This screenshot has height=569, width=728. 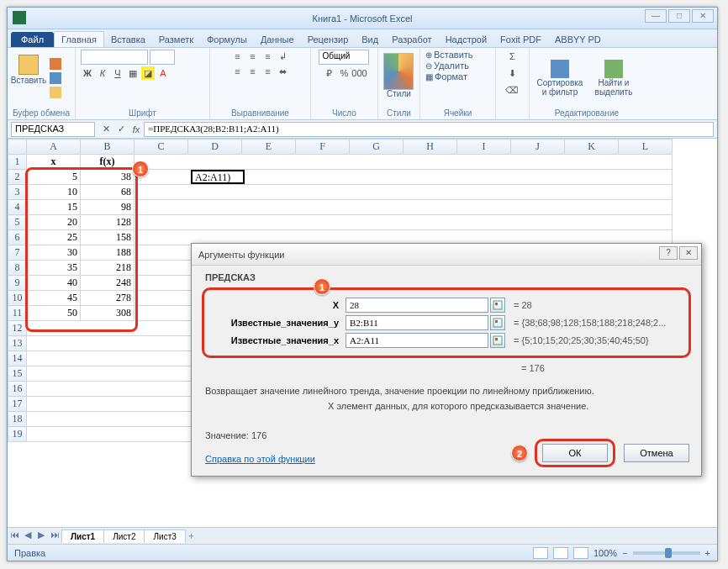 What do you see at coordinates (412, 40) in the screenshot?
I see `tab-dev: Разработ` at bounding box center [412, 40].